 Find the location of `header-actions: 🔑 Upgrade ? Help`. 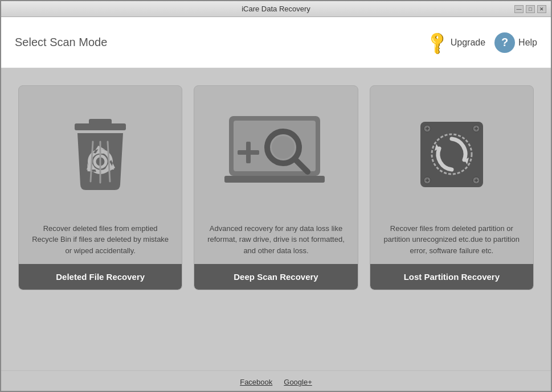

header-actions: 🔑 Upgrade ? Help is located at coordinates (482, 43).